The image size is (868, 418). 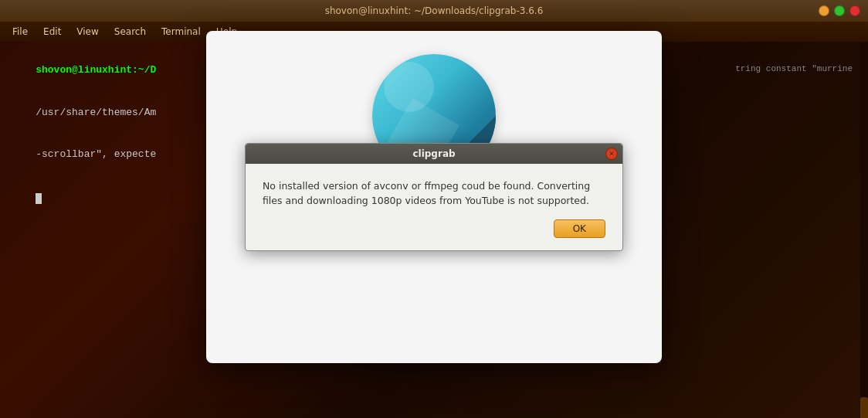 I want to click on terminal-prompt: shovon@linuxhint:~/D, so click(x=96, y=70).